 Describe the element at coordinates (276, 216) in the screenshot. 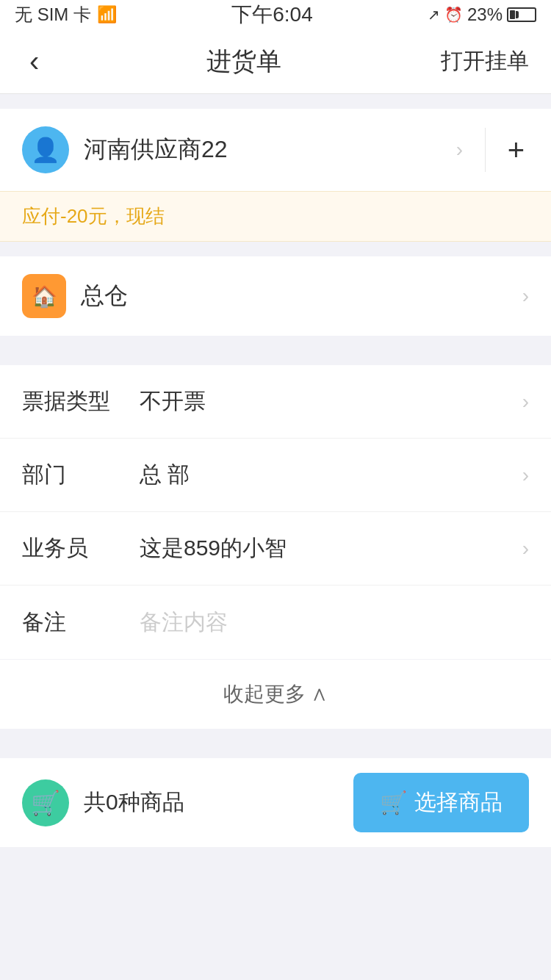

I see `notice-bar: 应付-20元，现结` at that location.